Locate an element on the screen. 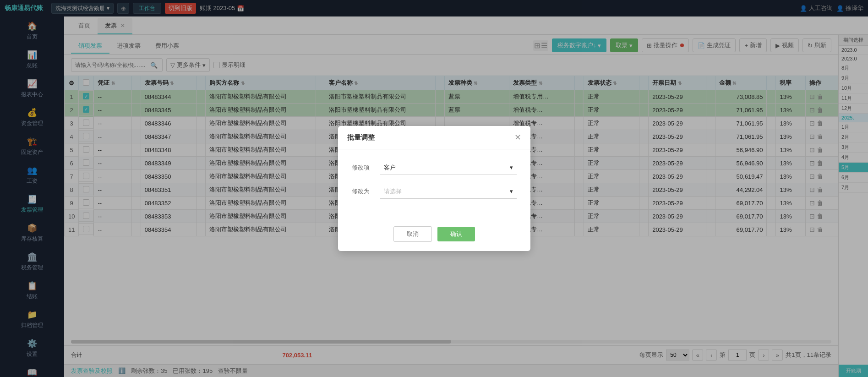 The image size is (868, 377). modal-field-dropdown-icon: ▾ is located at coordinates (511, 168).